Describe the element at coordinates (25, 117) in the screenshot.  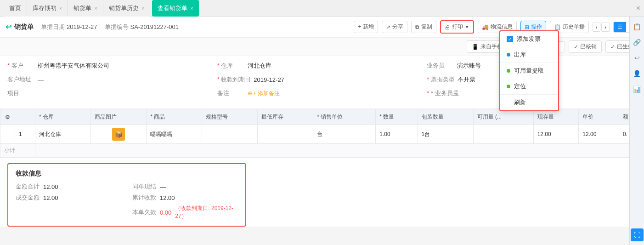
I see `num-col-header` at that location.